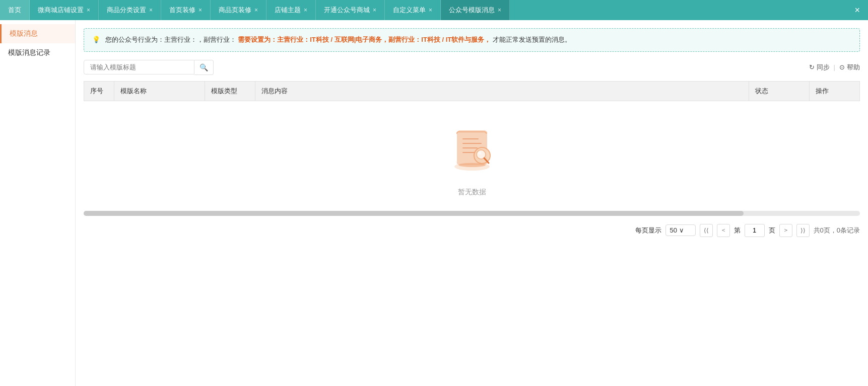 The height and width of the screenshot is (386, 868). Describe the element at coordinates (96, 39) in the screenshot. I see `alert-icon: 💡` at that location.